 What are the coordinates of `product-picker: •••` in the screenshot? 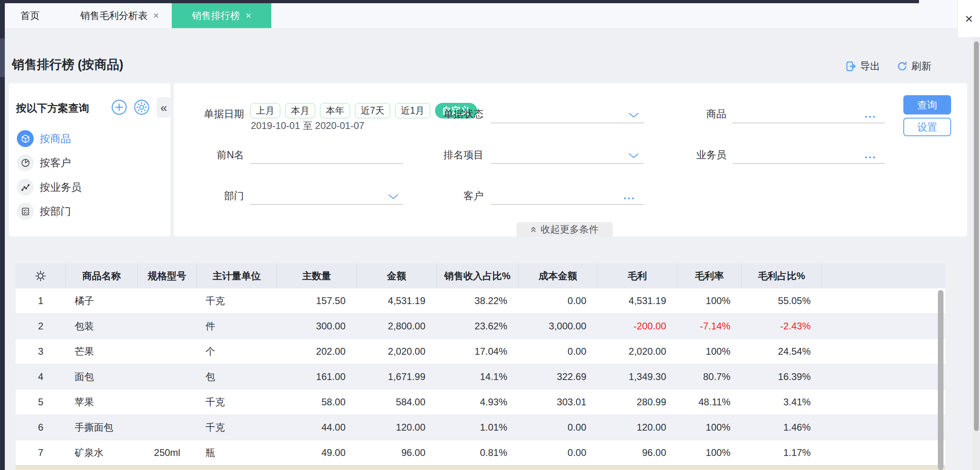 It's located at (809, 114).